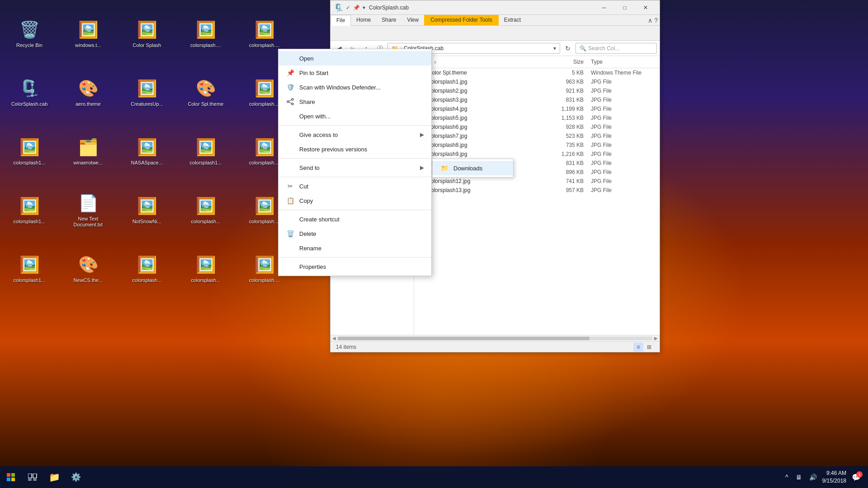 This screenshot has width=868, height=488. I want to click on tab-file: File, so click(341, 20).